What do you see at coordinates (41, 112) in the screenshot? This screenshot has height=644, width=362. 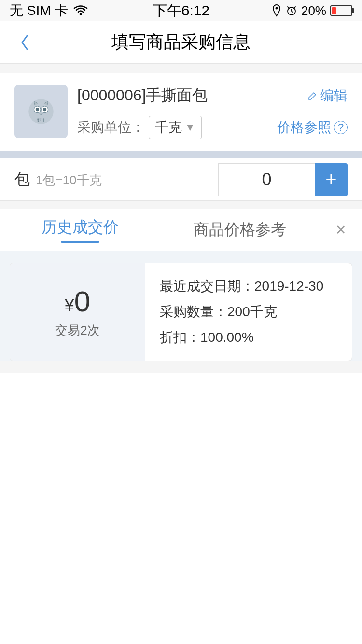 I see `product-logo: 野计` at bounding box center [41, 112].